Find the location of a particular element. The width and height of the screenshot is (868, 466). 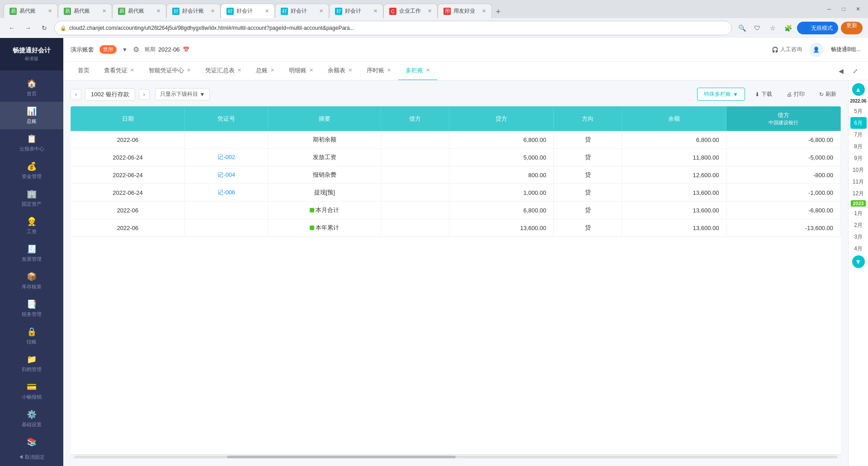

sidebar-item-ledger: 📊 总账 is located at coordinates (32, 116).